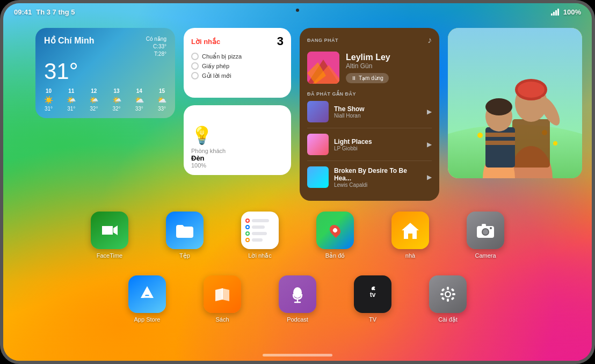 The width and height of the screenshot is (595, 364). Describe the element at coordinates (298, 355) in the screenshot. I see `home-indicator` at that location.